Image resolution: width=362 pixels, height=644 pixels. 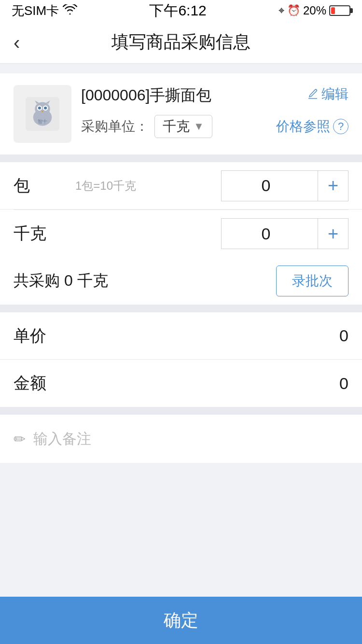 I want to click on amount-label: 金额, so click(x=30, y=383).